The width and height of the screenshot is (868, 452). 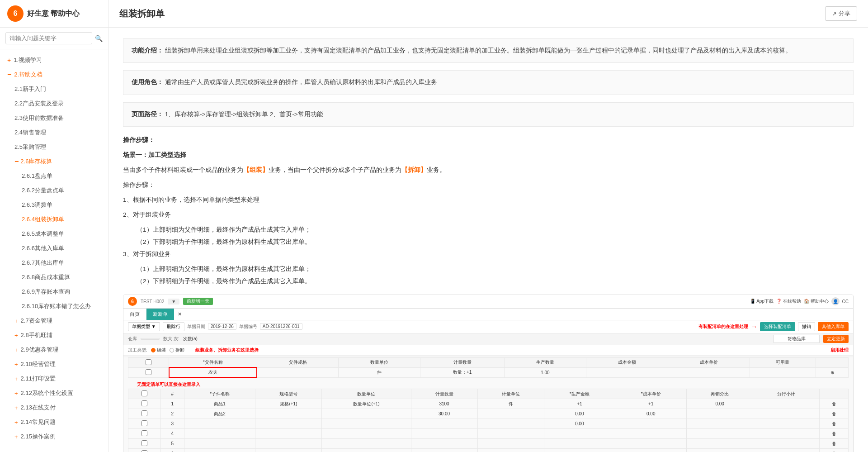 I want to click on sidebar-item-2-6-6: 2.6.6其他入库单, so click(x=54, y=248).